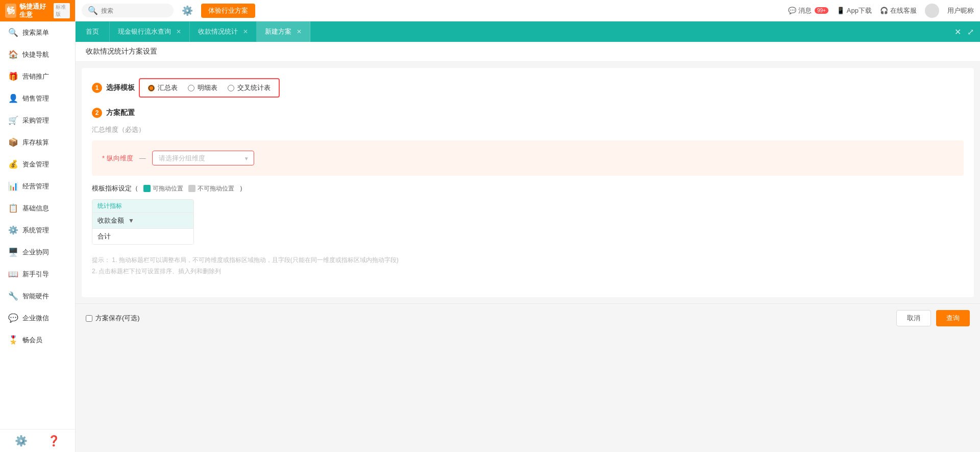  Describe the element at coordinates (38, 340) in the screenshot. I see `sidebar-item-member: 🎖️ 畅会员` at that location.